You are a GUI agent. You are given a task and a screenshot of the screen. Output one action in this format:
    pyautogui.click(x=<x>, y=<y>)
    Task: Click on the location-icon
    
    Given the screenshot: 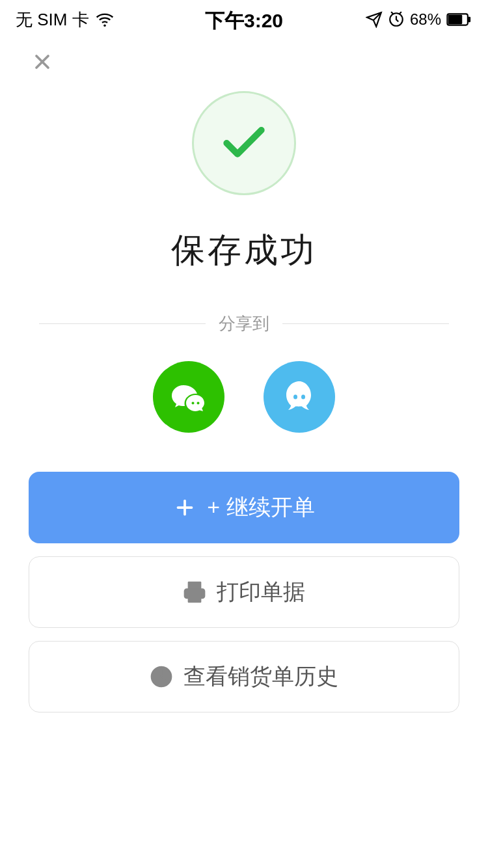 What is the action you would take?
    pyautogui.click(x=374, y=20)
    